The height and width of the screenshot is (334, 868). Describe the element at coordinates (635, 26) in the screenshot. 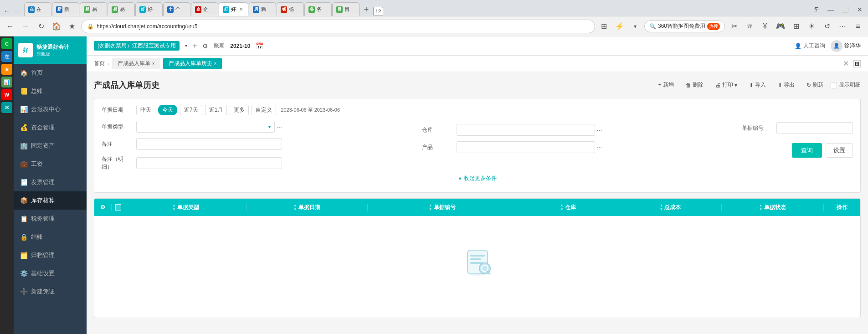

I see `dropdown-icon: ▾` at that location.